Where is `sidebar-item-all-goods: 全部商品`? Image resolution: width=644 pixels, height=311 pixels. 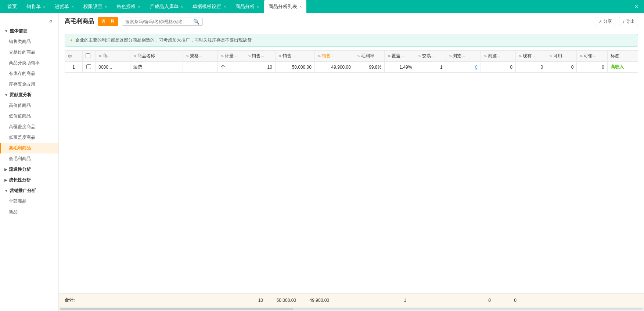 sidebar-item-all-goods: 全部商品 is located at coordinates (29, 201).